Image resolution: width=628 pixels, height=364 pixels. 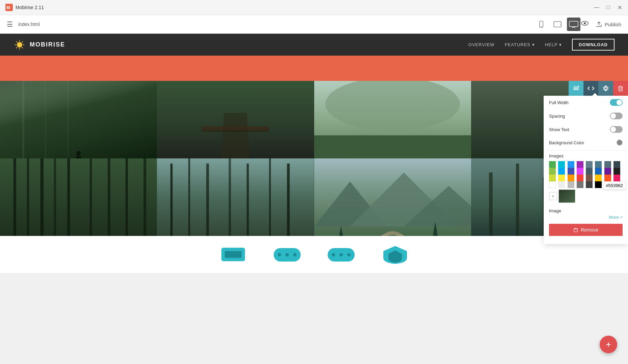 What do you see at coordinates (601, 24) in the screenshot?
I see `toolbar-right: Publish` at bounding box center [601, 24].